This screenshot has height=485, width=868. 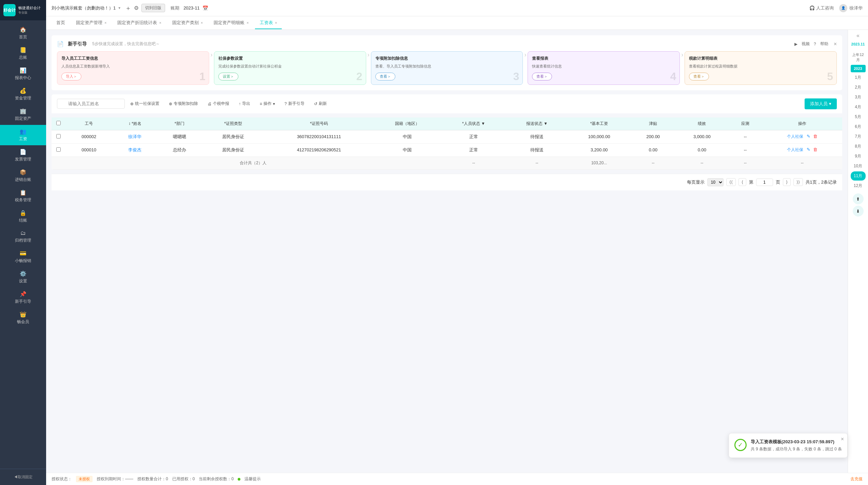 What do you see at coordinates (248, 23) in the screenshot?
I see `tab-detail-close: ×` at bounding box center [248, 23].